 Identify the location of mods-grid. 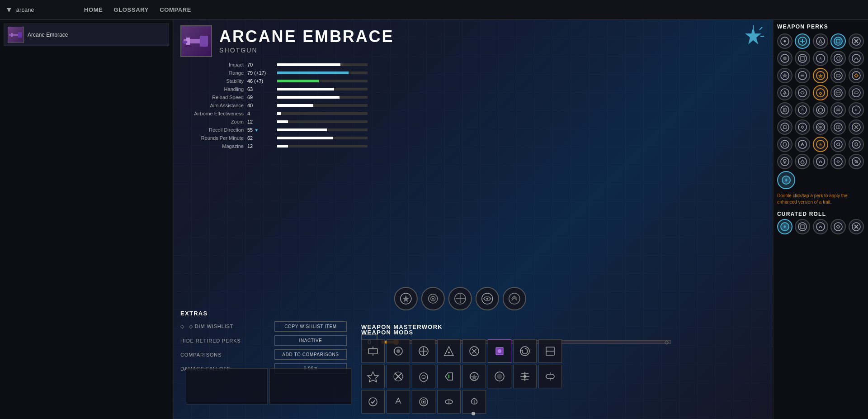
(516, 376).